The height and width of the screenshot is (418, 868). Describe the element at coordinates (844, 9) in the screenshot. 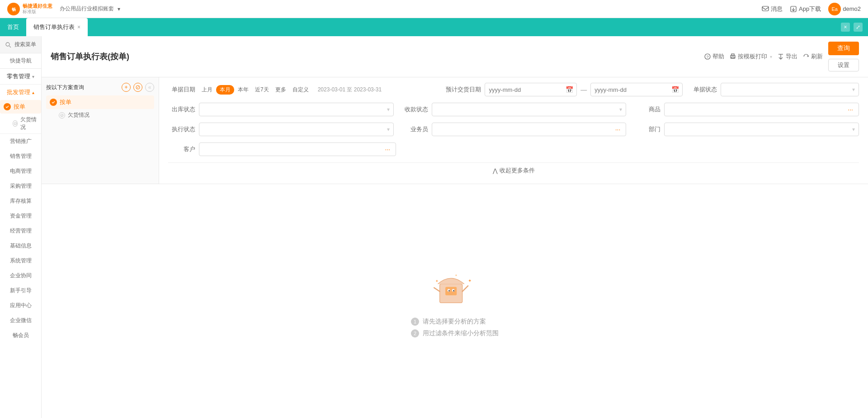

I see `user-profile-btn: Ea demo2` at that location.